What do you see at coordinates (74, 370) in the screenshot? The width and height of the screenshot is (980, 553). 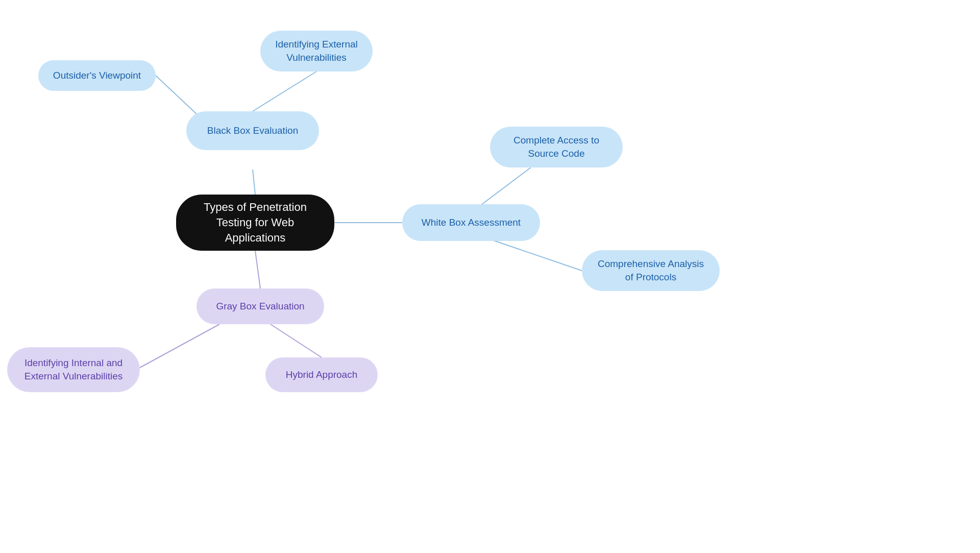 I see `int-ext-vuln-node: Identifying Internal and External Vulner…` at bounding box center [74, 370].